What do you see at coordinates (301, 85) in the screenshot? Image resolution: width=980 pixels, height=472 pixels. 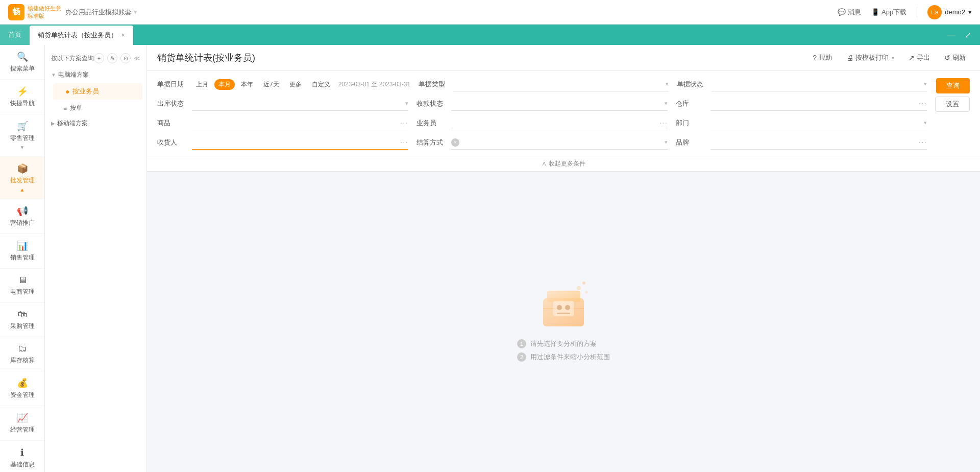 I see `date-filter: 上月 本月 本年 近7天 更多 自定义 2023-03-01 至 2023-03…` at bounding box center [301, 85].